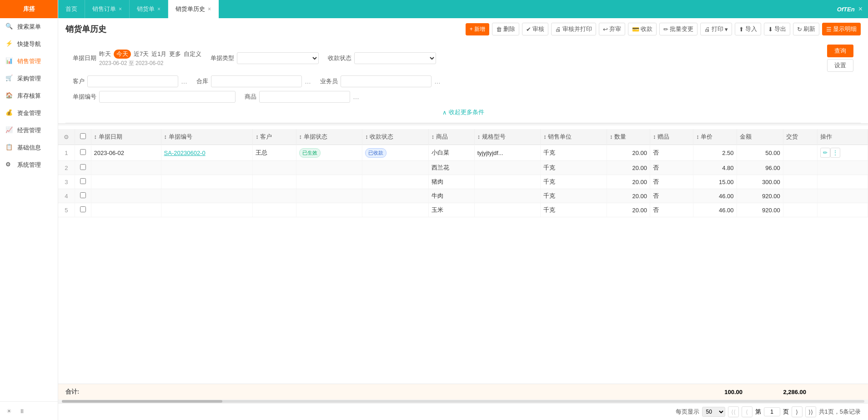 Image resolution: width=868 pixels, height=420 pixels. Describe the element at coordinates (122, 54) in the screenshot. I see `shortcut-today: 今天` at that location.